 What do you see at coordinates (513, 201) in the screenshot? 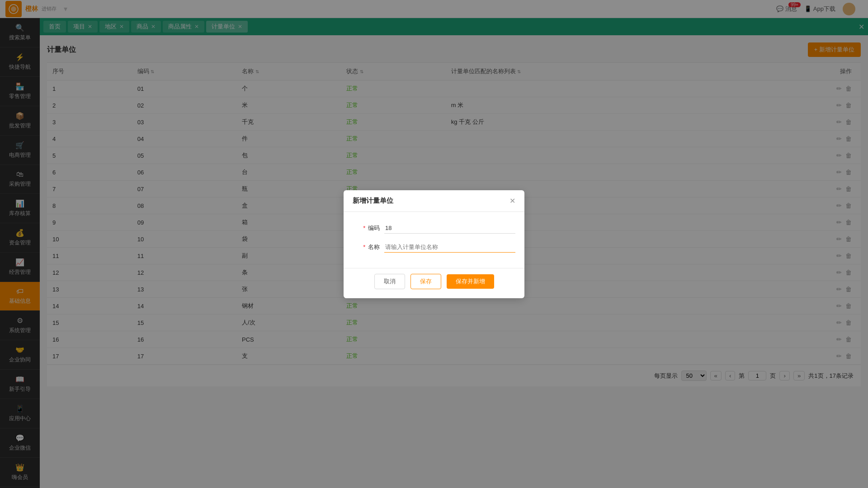
I see `modal-close-btn: ✕` at bounding box center [513, 201].